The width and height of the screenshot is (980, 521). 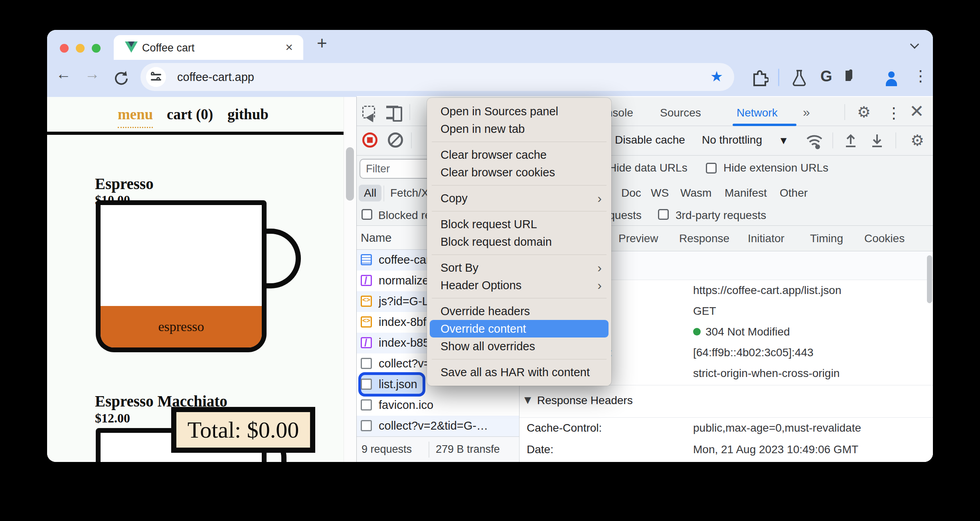 I want to click on browser-tab: Coffee cart ×, so click(x=208, y=47).